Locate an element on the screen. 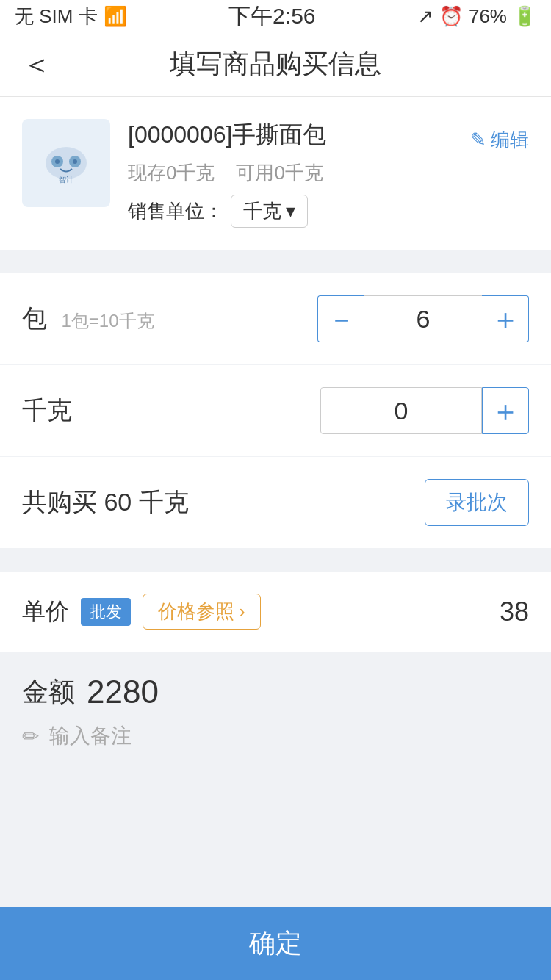 The image size is (551, 980). kilogram-label: 千克 is located at coordinates (171, 411).